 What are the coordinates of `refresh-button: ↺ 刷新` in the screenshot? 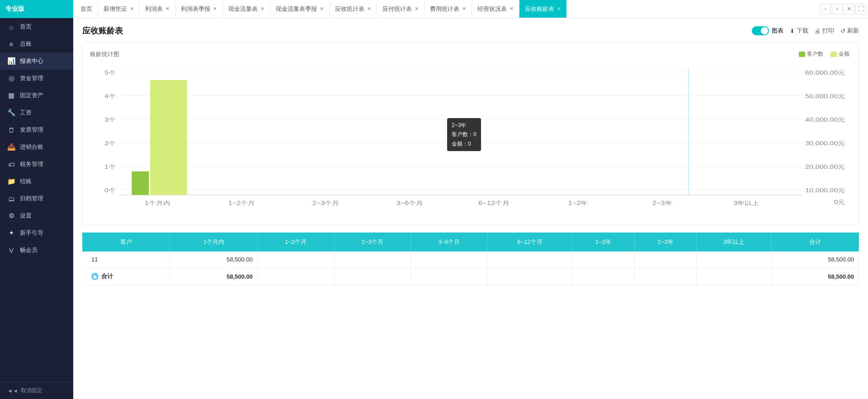 It's located at (850, 31).